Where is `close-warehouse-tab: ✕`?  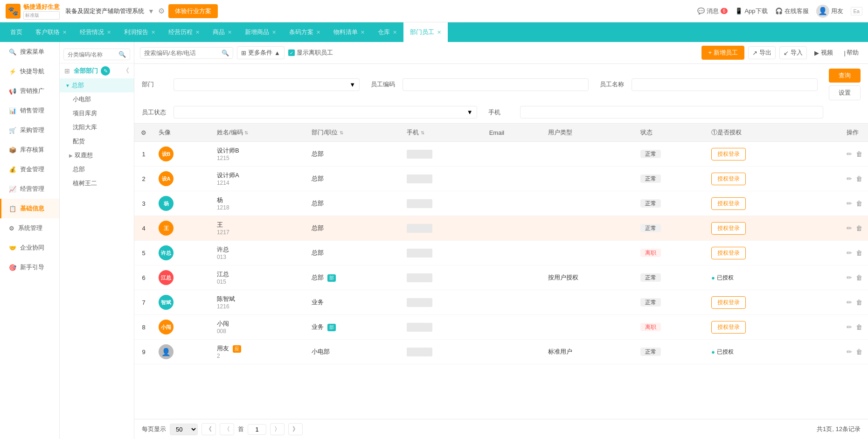
close-warehouse-tab: ✕ is located at coordinates (395, 33).